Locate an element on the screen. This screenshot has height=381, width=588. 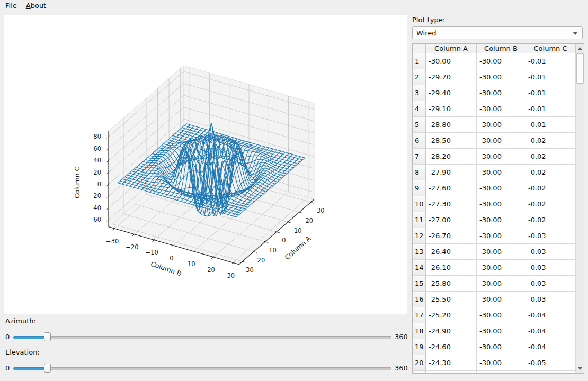
table-cell: -24.90 is located at coordinates (451, 331).